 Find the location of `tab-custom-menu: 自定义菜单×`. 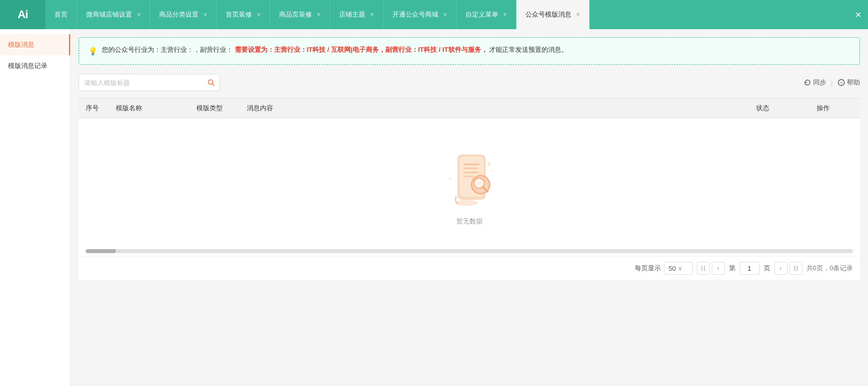

tab-custom-menu: 自定义菜单× is located at coordinates (487, 15).